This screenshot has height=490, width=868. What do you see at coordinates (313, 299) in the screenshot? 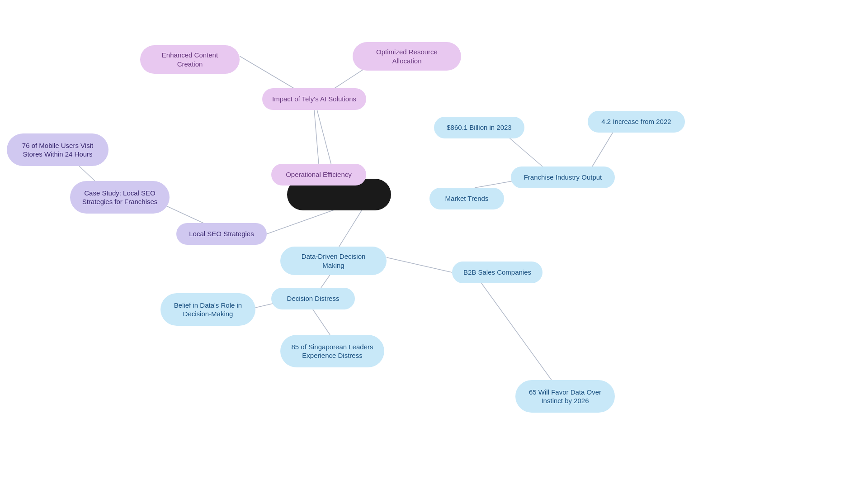
I see `node-decision_distress: Decision Distress` at bounding box center [313, 299].